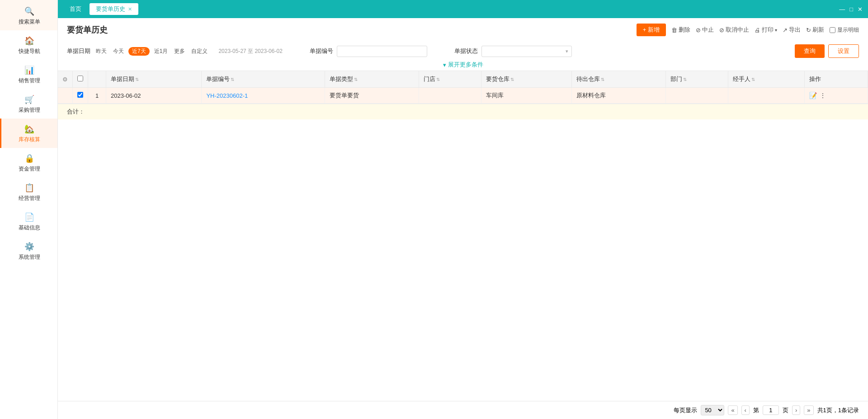  What do you see at coordinates (766, 80) in the screenshot?
I see `col-handler: 经手人⇅` at bounding box center [766, 80].